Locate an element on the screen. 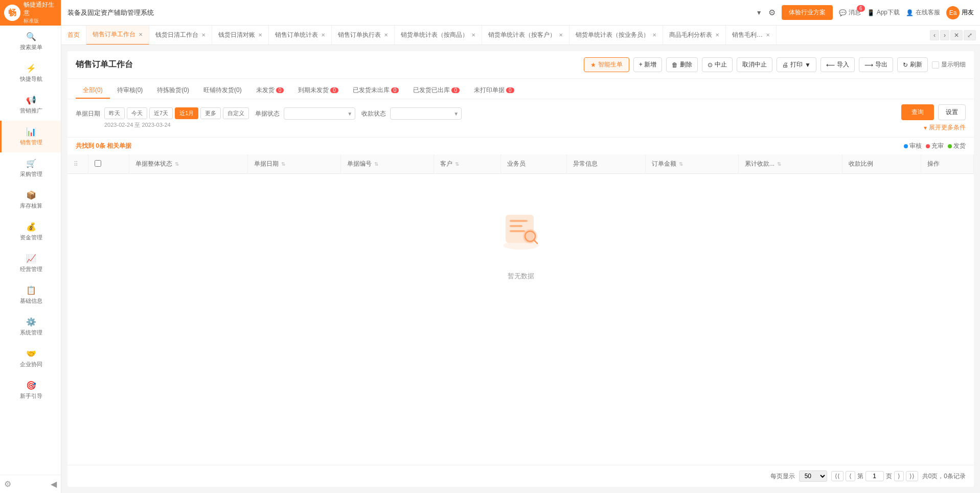  ship-btn: 发货 is located at coordinates (957, 146).